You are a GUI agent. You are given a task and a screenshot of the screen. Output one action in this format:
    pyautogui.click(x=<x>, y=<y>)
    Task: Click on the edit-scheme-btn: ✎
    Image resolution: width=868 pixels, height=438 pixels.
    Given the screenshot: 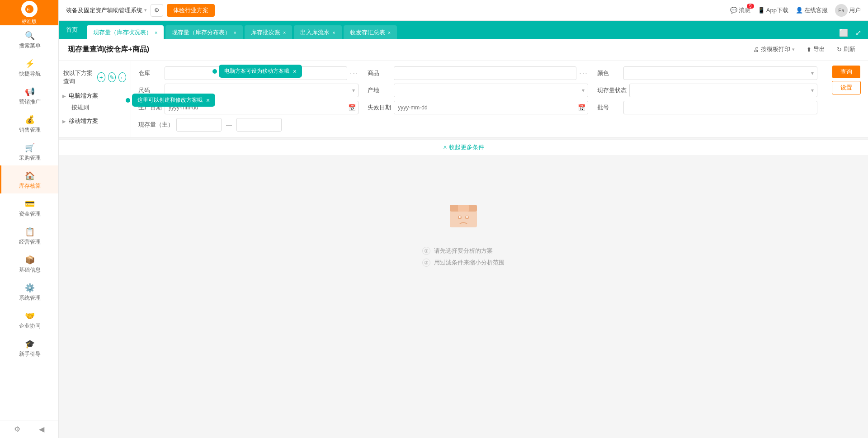 What is the action you would take?
    pyautogui.click(x=112, y=77)
    